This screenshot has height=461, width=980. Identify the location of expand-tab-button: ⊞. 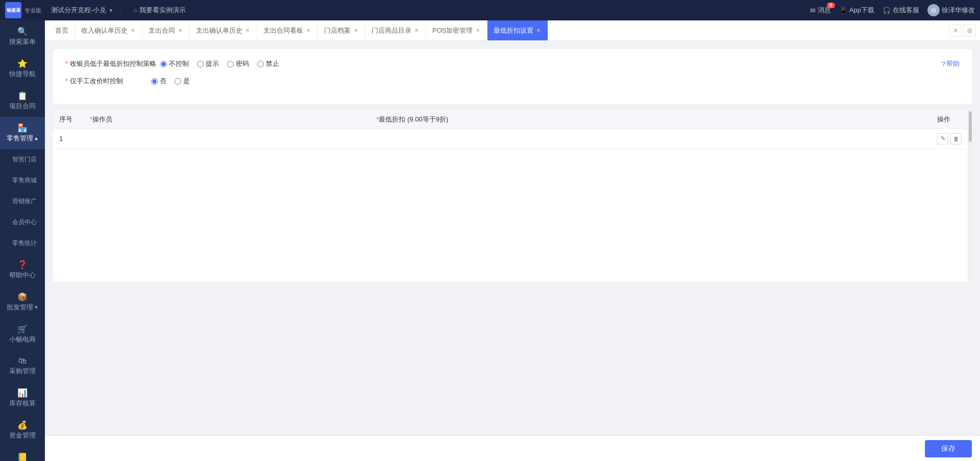
(970, 31).